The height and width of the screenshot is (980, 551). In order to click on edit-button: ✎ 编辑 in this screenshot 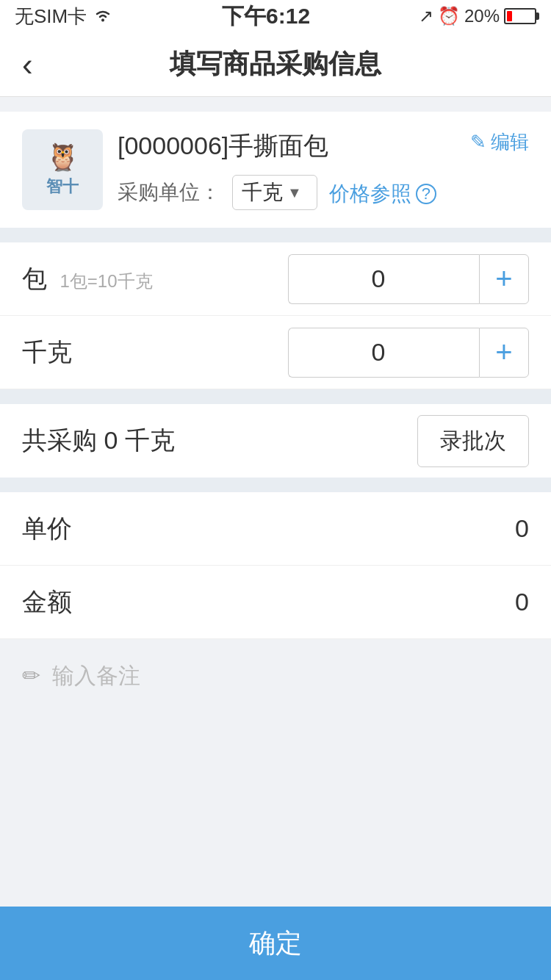, I will do `click(500, 143)`.